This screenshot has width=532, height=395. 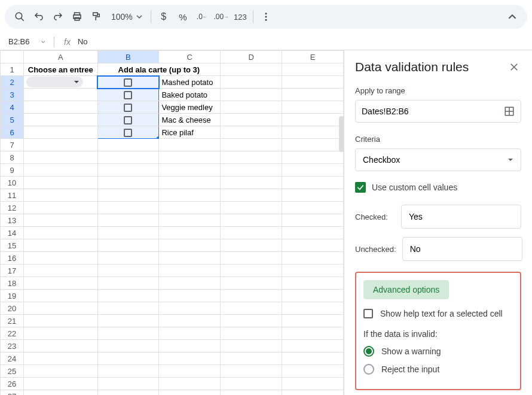 What do you see at coordinates (127, 17) in the screenshot?
I see `zoom-dropdown: 100%` at bounding box center [127, 17].